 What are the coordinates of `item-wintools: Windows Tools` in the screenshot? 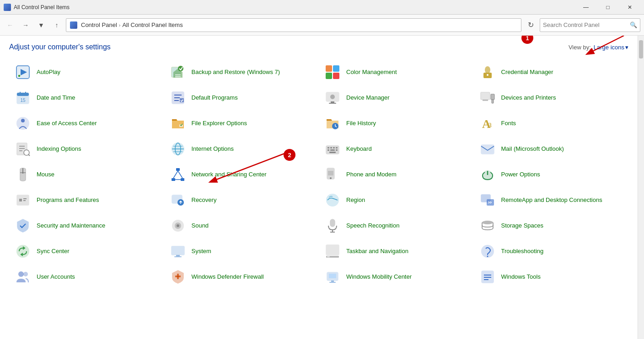 It's located at (552, 277).